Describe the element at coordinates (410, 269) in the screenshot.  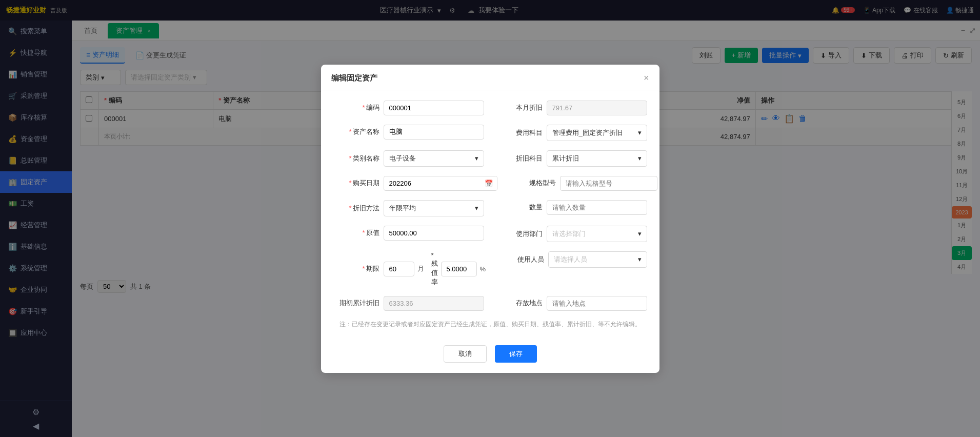
I see `field-period-residual: *期限 月 * 残值率 %` at that location.